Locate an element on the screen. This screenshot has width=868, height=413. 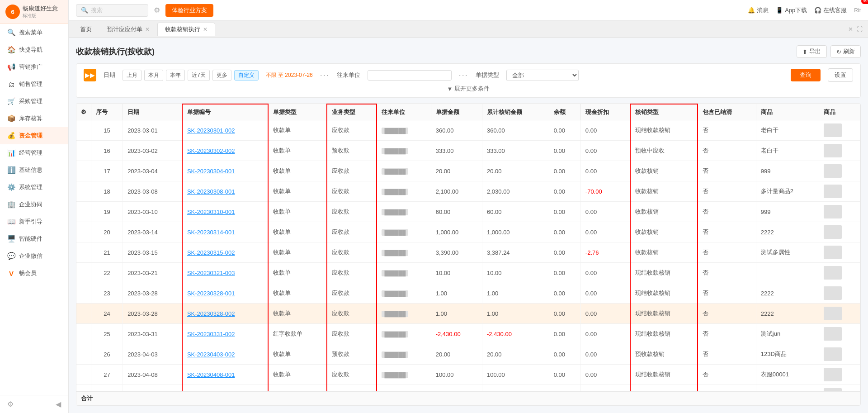
th-settings: ⚙ is located at coordinates (84, 112).